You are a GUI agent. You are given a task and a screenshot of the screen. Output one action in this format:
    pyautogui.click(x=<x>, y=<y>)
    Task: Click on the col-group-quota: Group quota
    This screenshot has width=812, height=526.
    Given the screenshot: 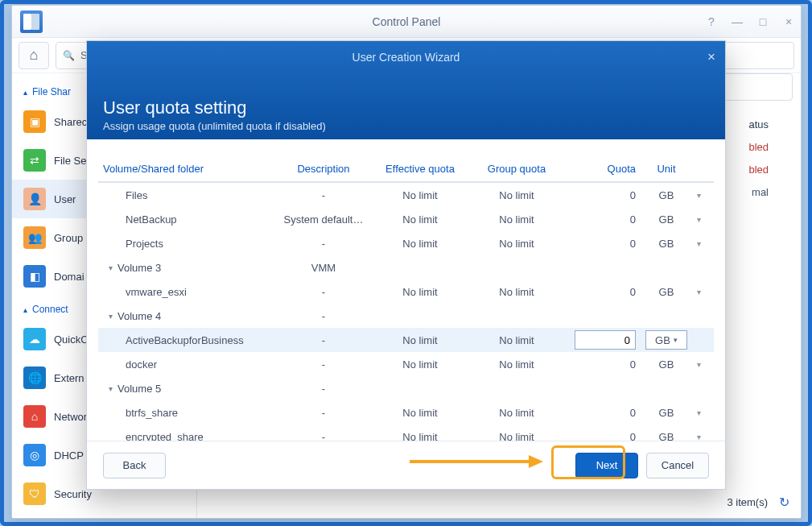 What is the action you would take?
    pyautogui.click(x=517, y=169)
    